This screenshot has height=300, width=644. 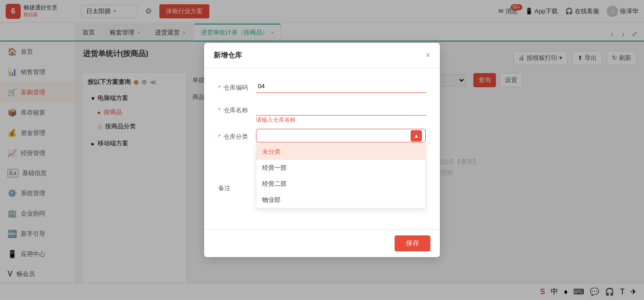 I want to click on form-row-category: * 仓库分类 ▲ 未分类 经营一部 经营二部 物业部, so click(x=322, y=136).